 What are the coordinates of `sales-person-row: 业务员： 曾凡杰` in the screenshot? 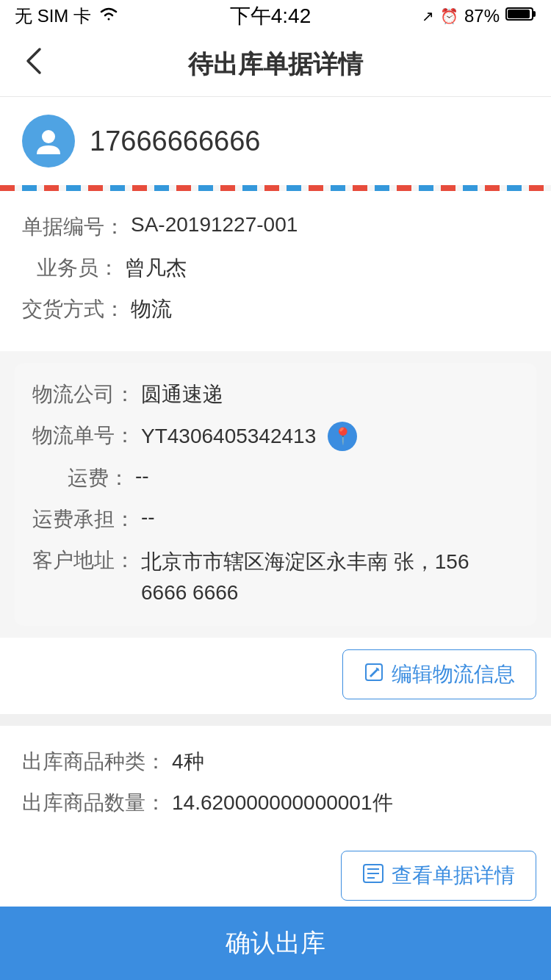 It's located at (276, 268).